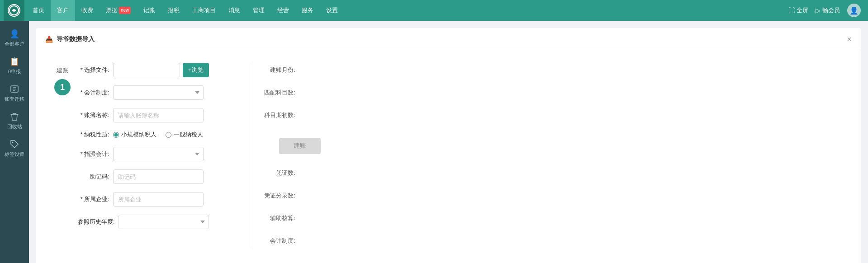 The width and height of the screenshot is (868, 263). I want to click on close-button: ×, so click(849, 39).